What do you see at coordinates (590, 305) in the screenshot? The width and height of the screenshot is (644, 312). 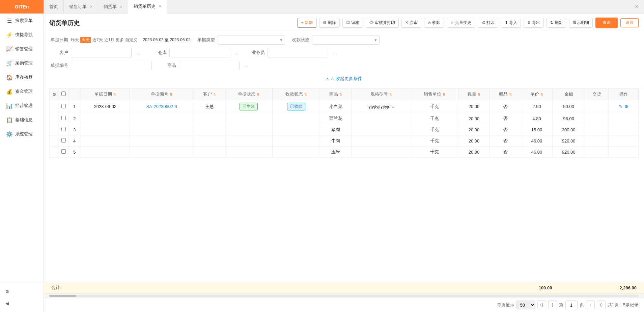 I see `page-next-btn: ⟩` at bounding box center [590, 305].